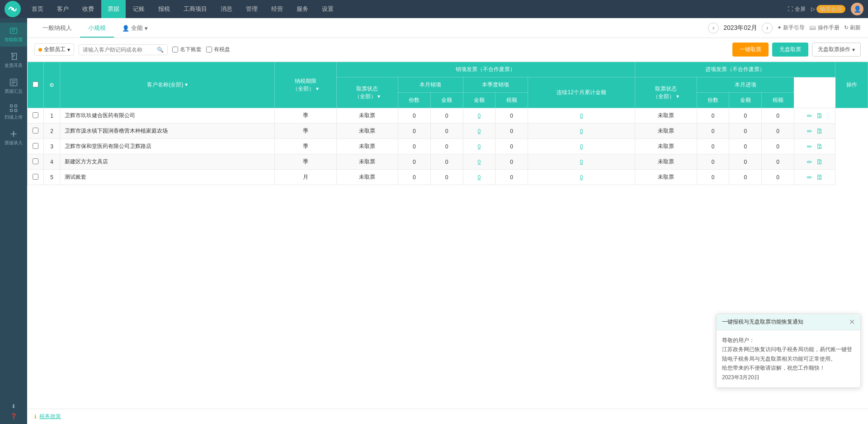 The width and height of the screenshot is (868, 424). Describe the element at coordinates (745, 162) in the screenshot. I see `row-purchase-amount-3: 0` at that location.